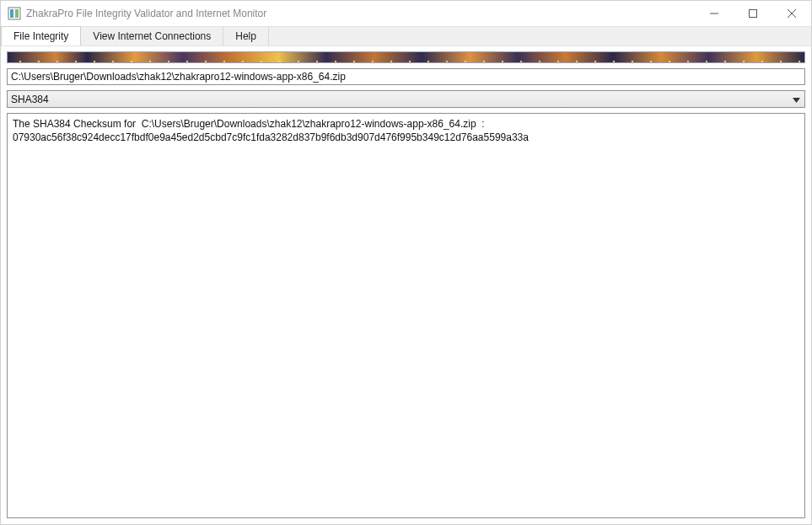  Describe the element at coordinates (753, 13) in the screenshot. I see `window-controls` at that location.